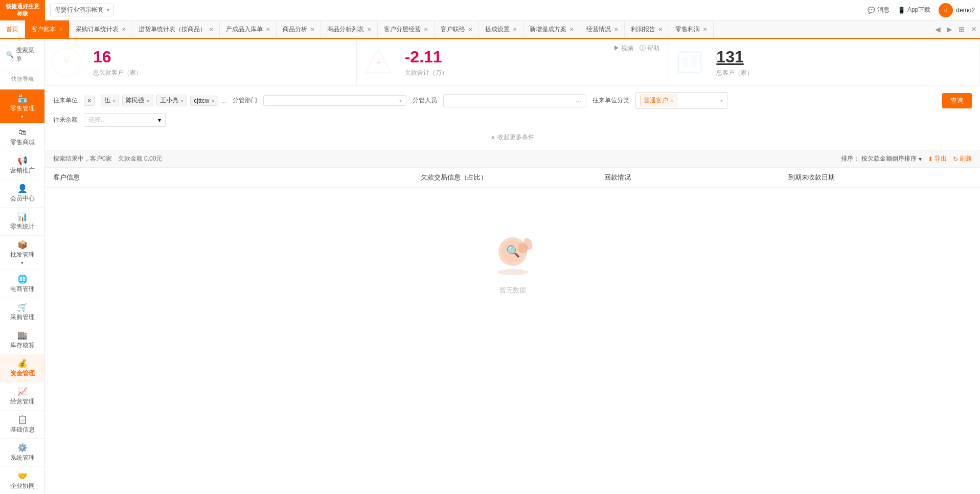 This screenshot has width=980, height=494. Describe the element at coordinates (369, 30) in the screenshot. I see `close-icon5: ✕` at that location.